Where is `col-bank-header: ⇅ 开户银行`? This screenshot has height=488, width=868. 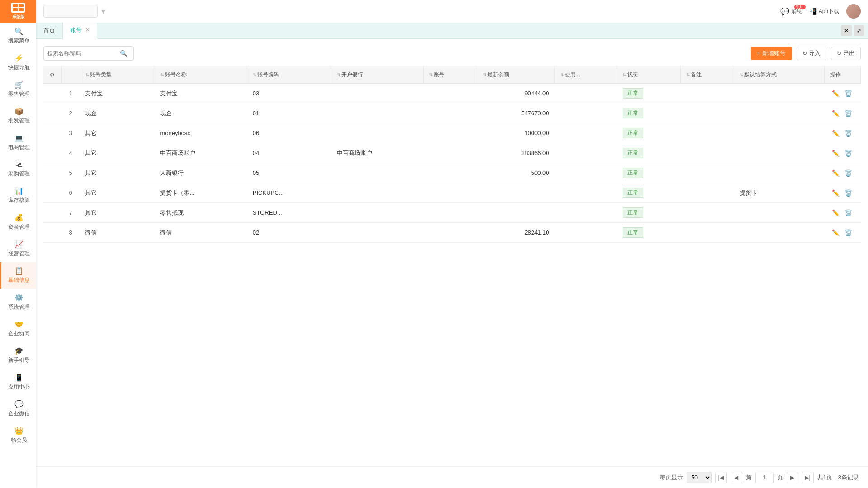 col-bank-header: ⇅ 开户银行 is located at coordinates (377, 75).